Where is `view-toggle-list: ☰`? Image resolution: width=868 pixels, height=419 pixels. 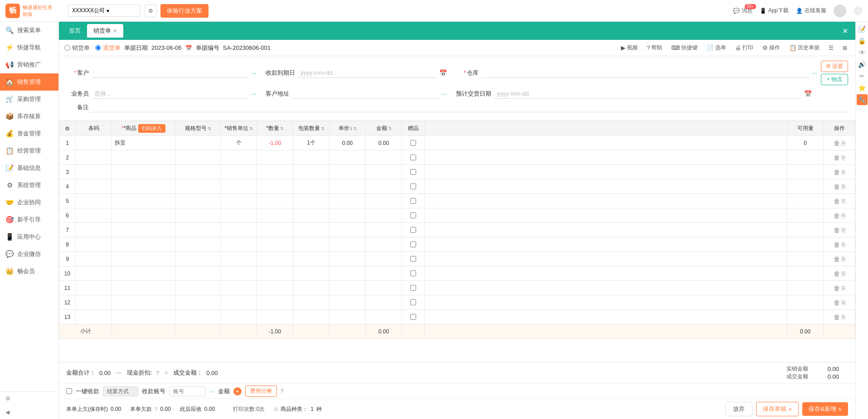 view-toggle-list: ☰ is located at coordinates (831, 48).